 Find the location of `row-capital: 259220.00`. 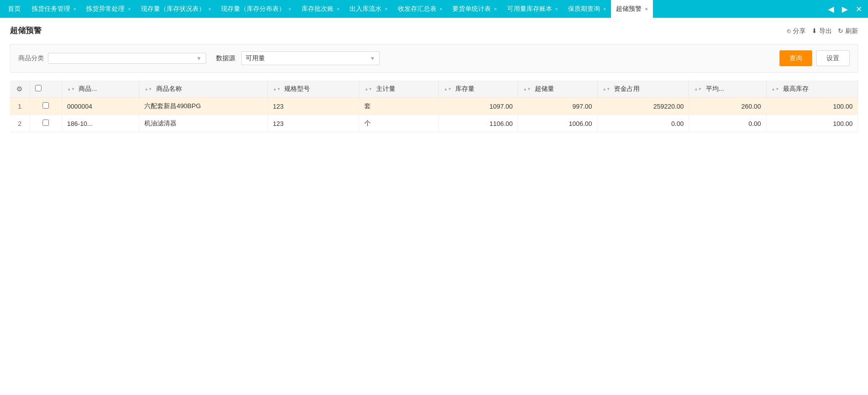

row-capital: 259220.00 is located at coordinates (643, 107).